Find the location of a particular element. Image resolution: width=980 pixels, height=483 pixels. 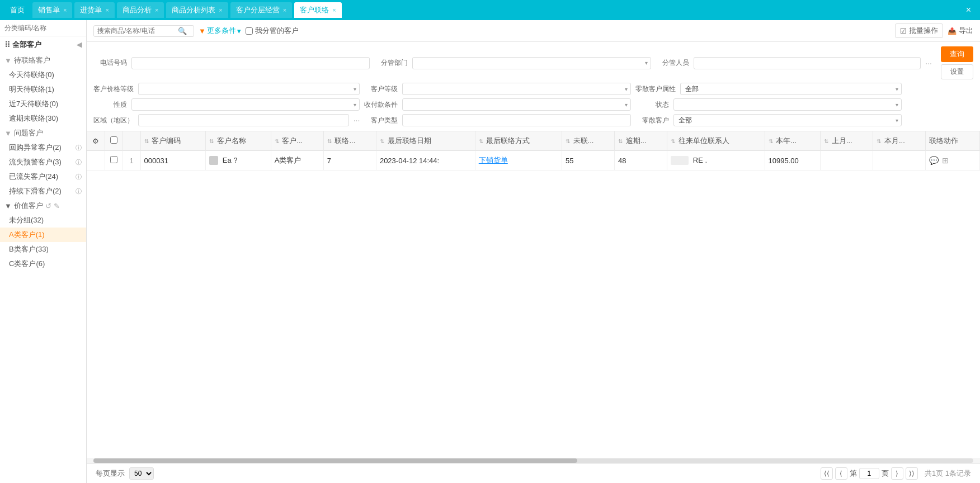

sidebar-item-churn-warning: 流失预警客户(3) ⓘ is located at coordinates (43, 162).